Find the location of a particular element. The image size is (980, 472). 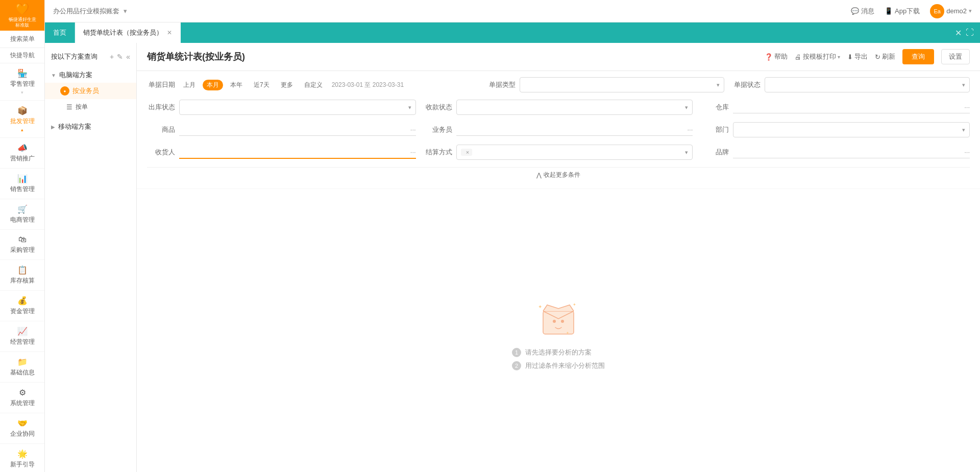

sidebar-item-system: ⚙ 系统管理 is located at coordinates (22, 398).